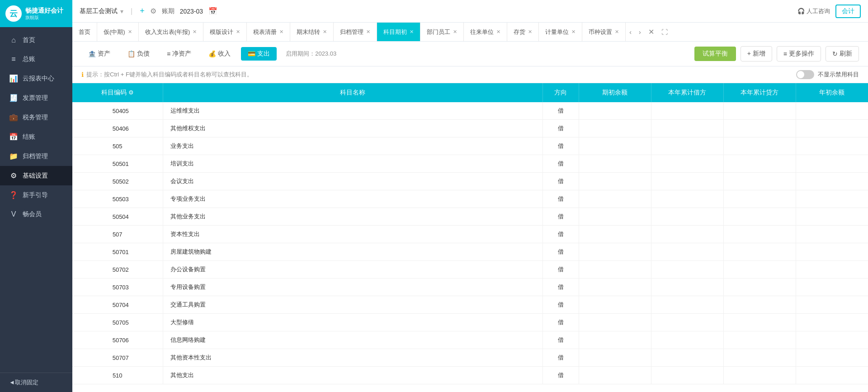  Describe the element at coordinates (36, 156) in the screenshot. I see `sidebar-item-archive: 📁 归档管理` at that location.